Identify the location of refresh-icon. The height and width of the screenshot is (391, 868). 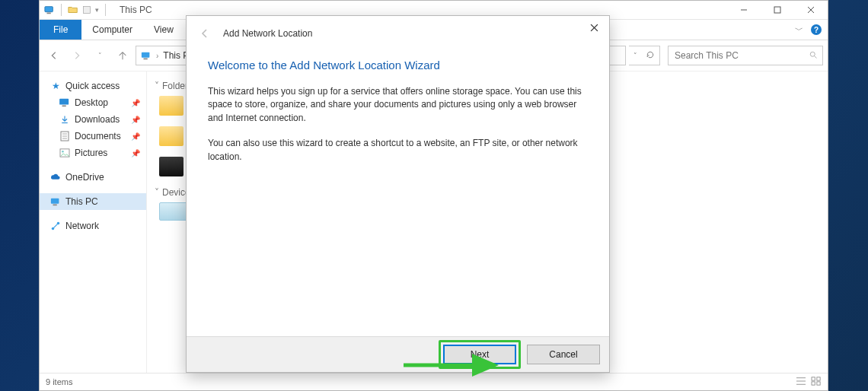
(650, 56).